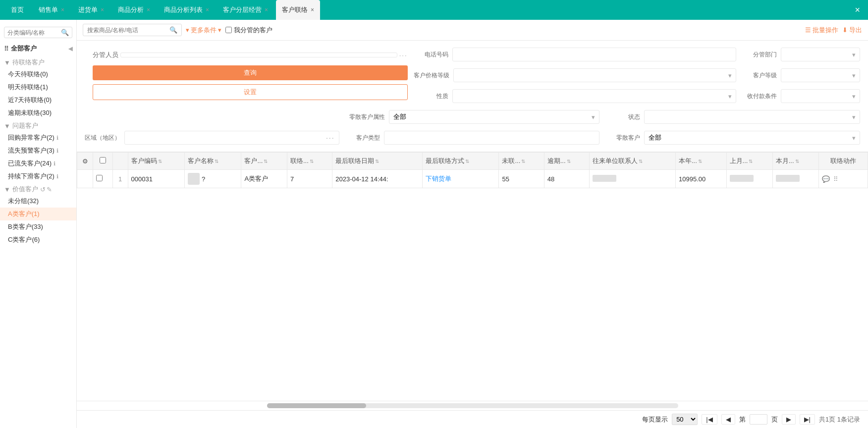  What do you see at coordinates (38, 227) in the screenshot?
I see `sidebar-item-b-class: B类客户(33)` at bounding box center [38, 227].